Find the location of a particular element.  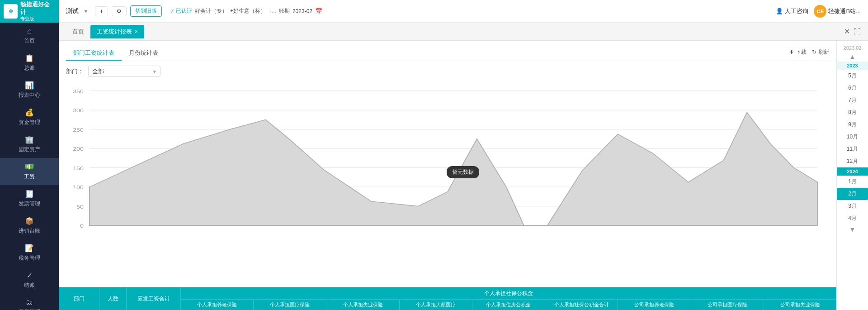

th-col-2: 个人承担失业保险 is located at coordinates (363, 305).